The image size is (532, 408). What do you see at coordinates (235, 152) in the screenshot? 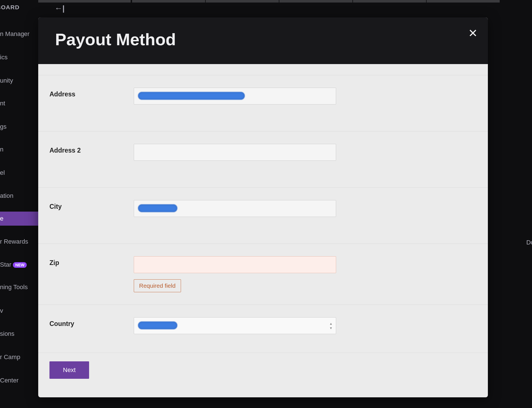
I see `address2-input` at bounding box center [235, 152].